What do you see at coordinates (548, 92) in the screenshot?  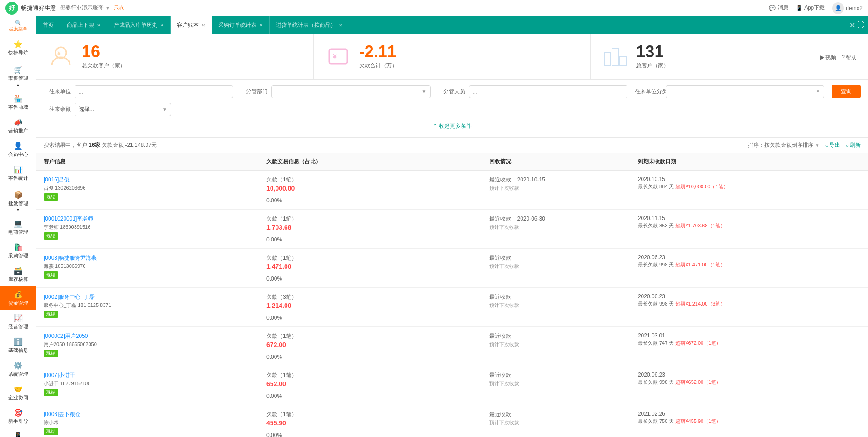 I see `person-input: ...` at bounding box center [548, 92].